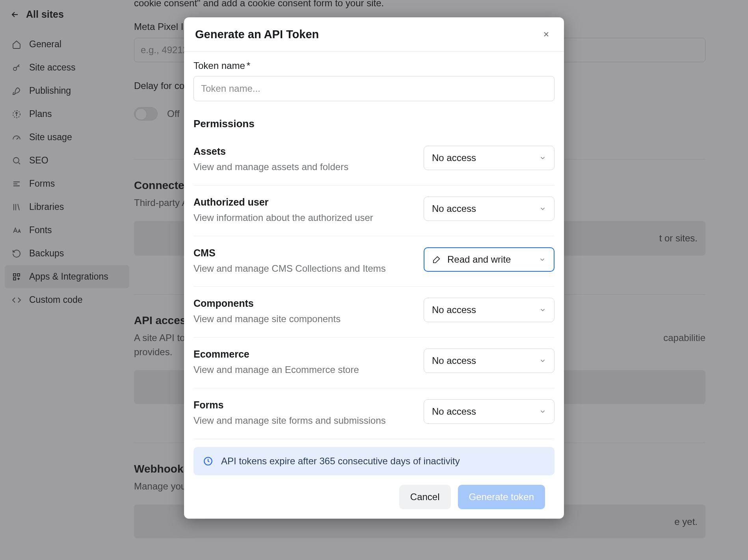 This screenshot has height=560, width=748. What do you see at coordinates (546, 34) in the screenshot?
I see `close-button` at bounding box center [546, 34].